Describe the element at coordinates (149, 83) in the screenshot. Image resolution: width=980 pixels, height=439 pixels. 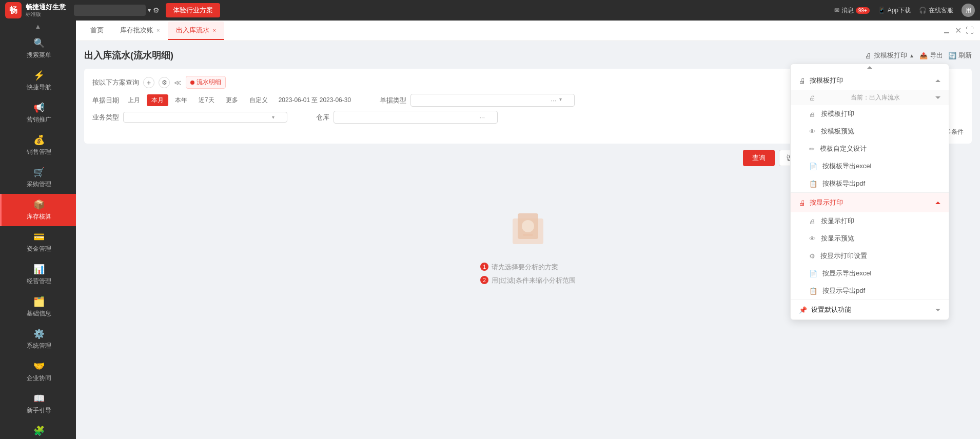
I see `filter-add-btn: +` at that location.